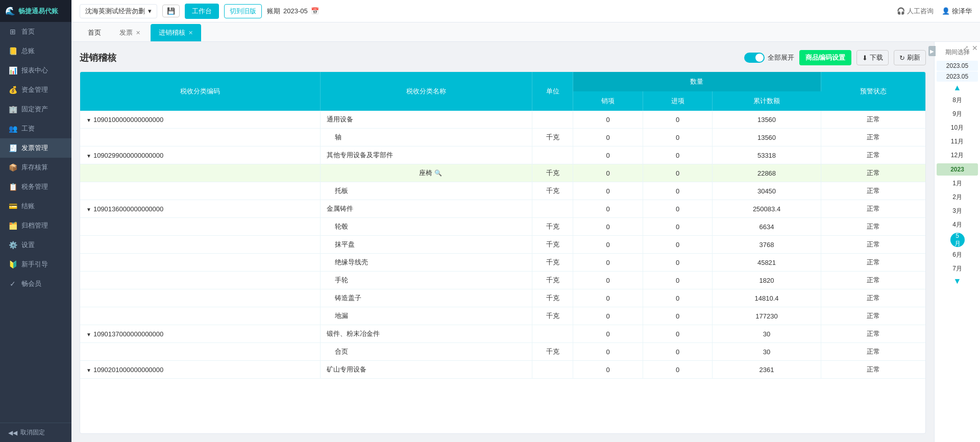  What do you see at coordinates (767, 227) in the screenshot?
I see `td-total: 6634` at bounding box center [767, 227].